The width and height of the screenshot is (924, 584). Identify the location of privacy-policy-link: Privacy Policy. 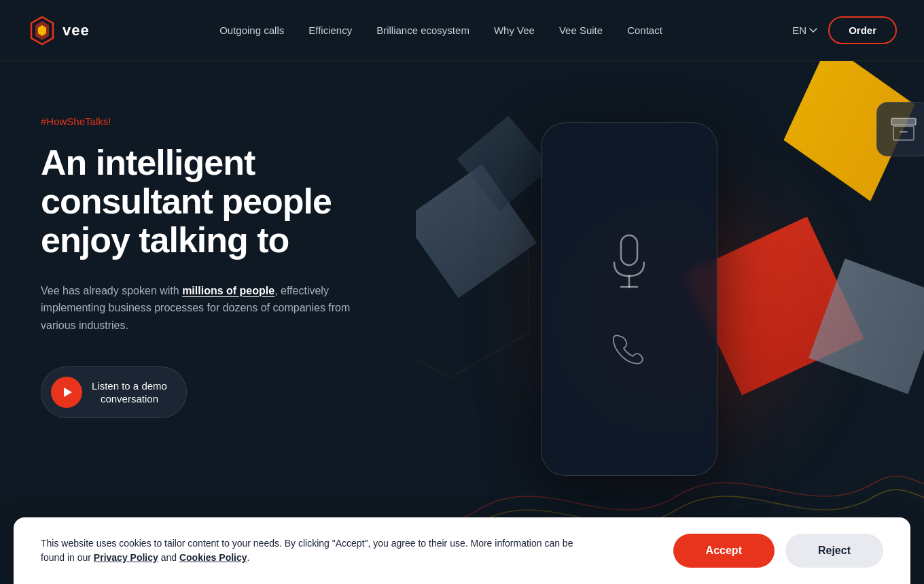
(126, 557).